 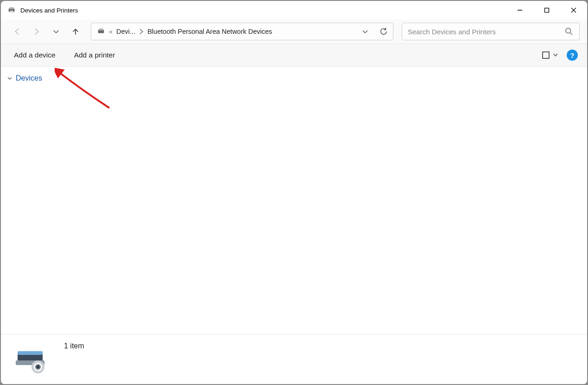 I want to click on titlebar: Devices and Printers, so click(x=294, y=10).